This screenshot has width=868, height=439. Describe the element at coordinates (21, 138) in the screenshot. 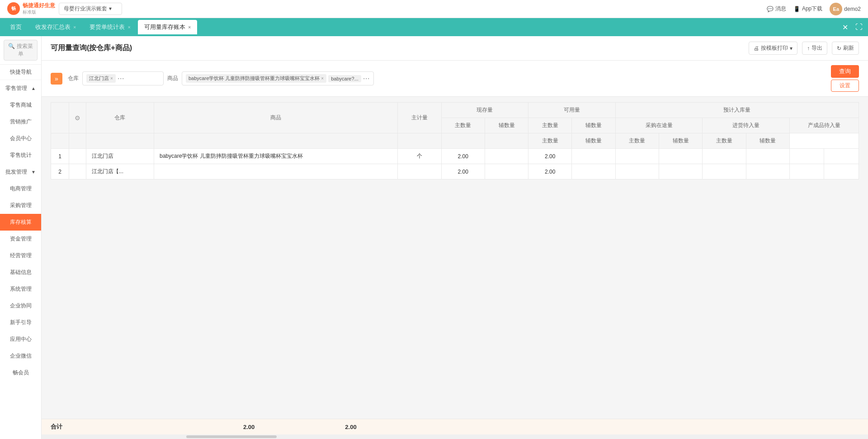

I see `sidebar-item-member: 会员中心` at that location.